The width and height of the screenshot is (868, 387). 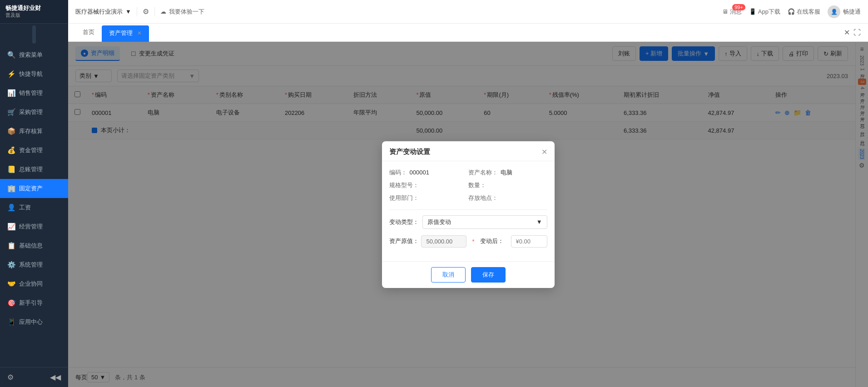 What do you see at coordinates (508, 173) in the screenshot?
I see `info-asset-name: 资产名称： 电脑` at bounding box center [508, 173].